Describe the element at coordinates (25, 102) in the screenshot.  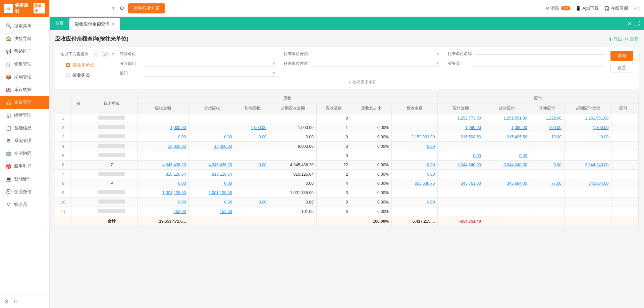
I see `sidebar-item-finance: 💰 资金管理` at that location.